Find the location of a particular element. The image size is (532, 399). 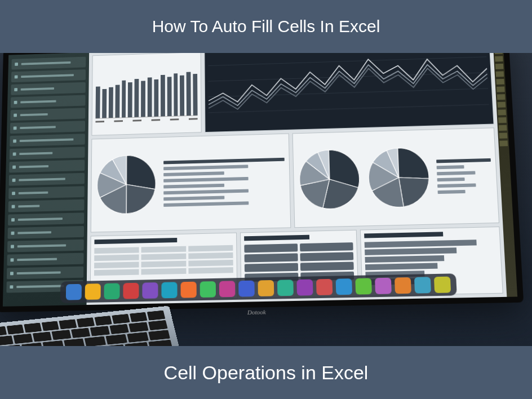

table-header is located at coordinates (135, 241).